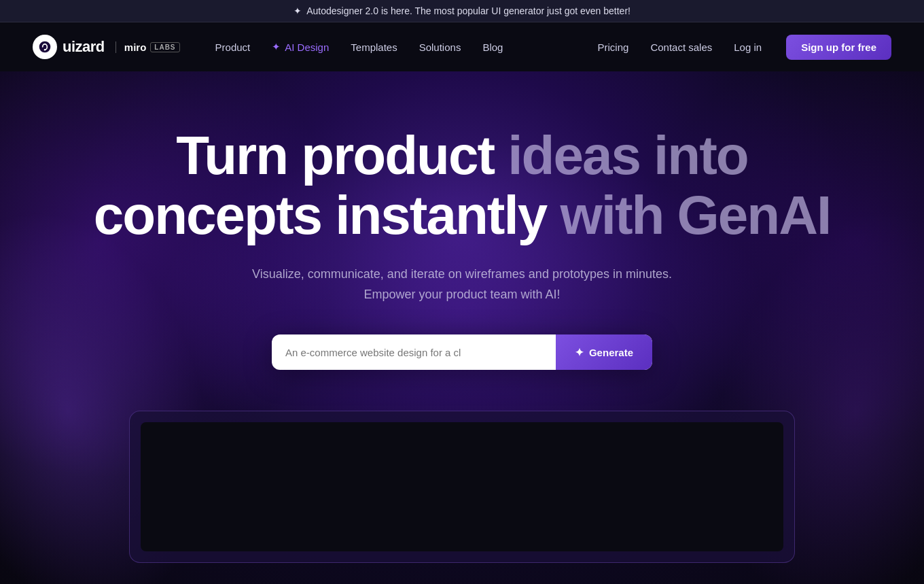 This screenshot has width=924, height=584. Describe the element at coordinates (307, 48) in the screenshot. I see `ai-design-label: AI Design` at that location.